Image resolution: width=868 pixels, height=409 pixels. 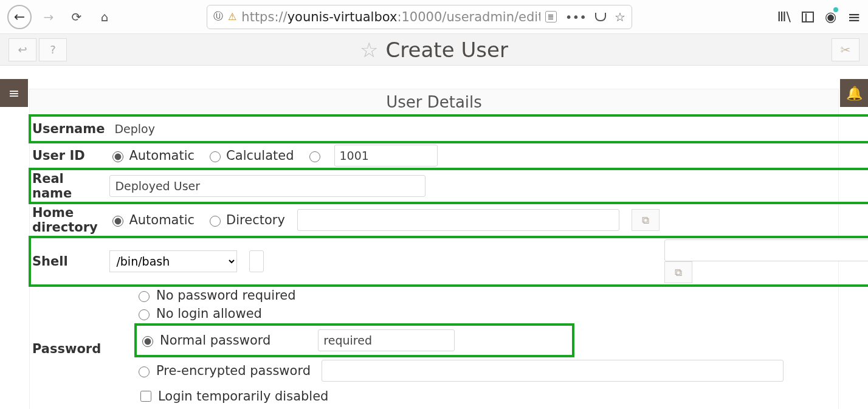 I want to click on url-bar: Ⓤ ⚠ https://younis-virtualbox:10000/user…, so click(x=419, y=17).